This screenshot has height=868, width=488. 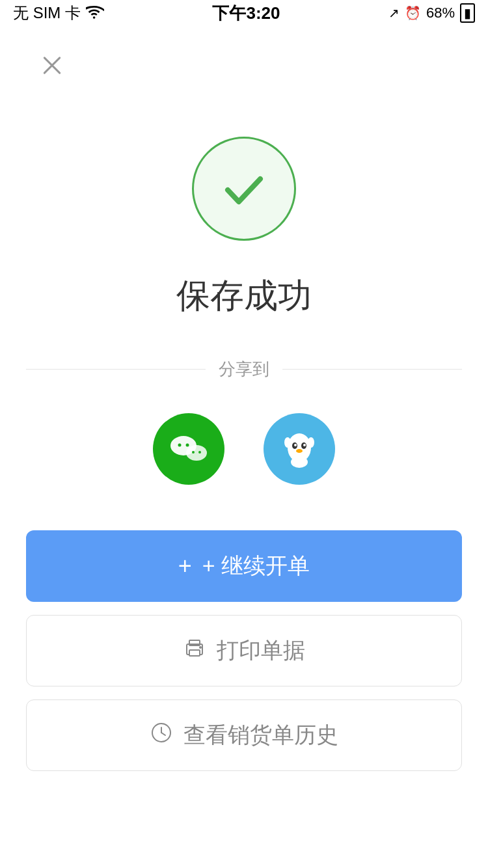 I want to click on wechat-icon, so click(x=189, y=449).